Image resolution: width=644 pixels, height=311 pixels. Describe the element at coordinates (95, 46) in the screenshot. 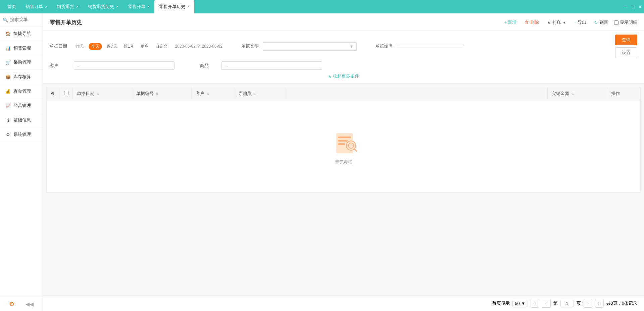

I see `date-shortcut-today: 今天` at that location.